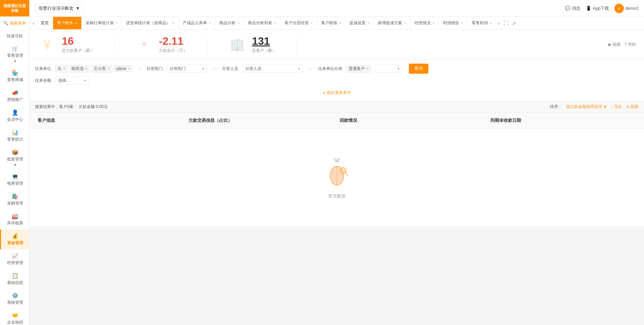  What do you see at coordinates (15, 24) in the screenshot?
I see `search-menu-button: 🔍 搜索菜单` at bounding box center [15, 24].